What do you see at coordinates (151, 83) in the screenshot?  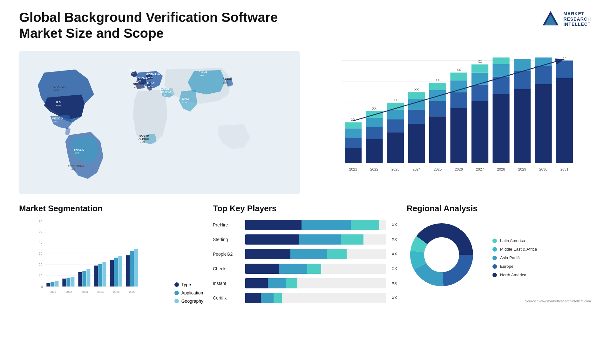 I see `svg-text: ITALY` at bounding box center [151, 83].